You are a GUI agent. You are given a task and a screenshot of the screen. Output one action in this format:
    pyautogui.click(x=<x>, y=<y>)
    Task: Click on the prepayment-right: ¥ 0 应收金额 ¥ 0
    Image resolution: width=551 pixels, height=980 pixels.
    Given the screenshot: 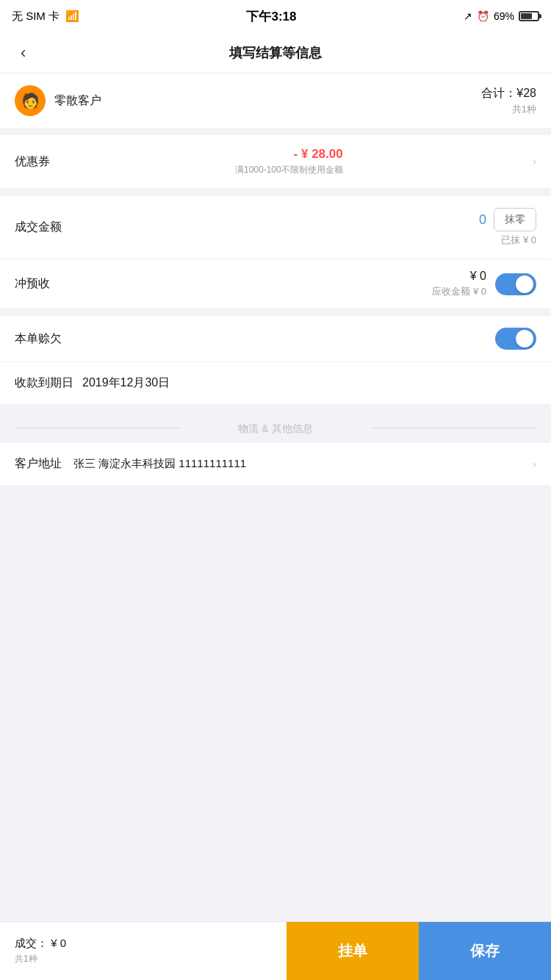 What is the action you would take?
    pyautogui.click(x=484, y=284)
    